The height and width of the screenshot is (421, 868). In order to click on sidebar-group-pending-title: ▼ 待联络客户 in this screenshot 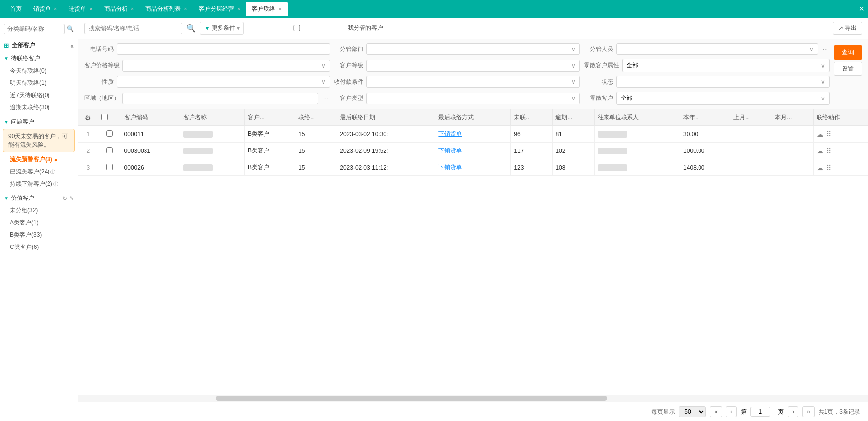, I will do `click(39, 59)`.